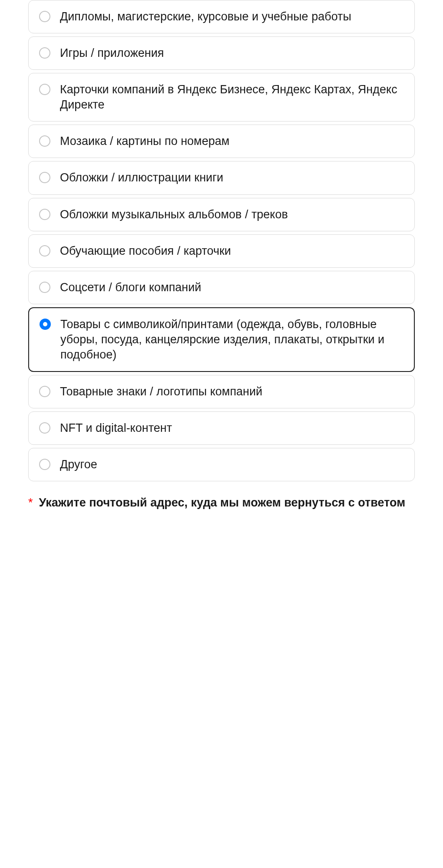 The height and width of the screenshot is (868, 443). I want to click on radio-option-book-covers: Обложки / иллюстрации книги, so click(222, 178).